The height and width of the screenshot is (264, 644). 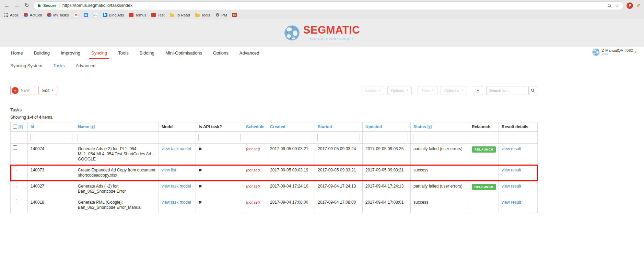 What do you see at coordinates (630, 5) in the screenshot?
I see `extension-p-icon: P` at bounding box center [630, 5].